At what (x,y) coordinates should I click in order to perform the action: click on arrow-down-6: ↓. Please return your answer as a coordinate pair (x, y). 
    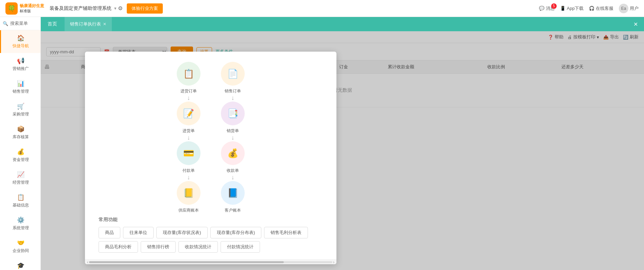
    Looking at the image, I should click on (233, 177).